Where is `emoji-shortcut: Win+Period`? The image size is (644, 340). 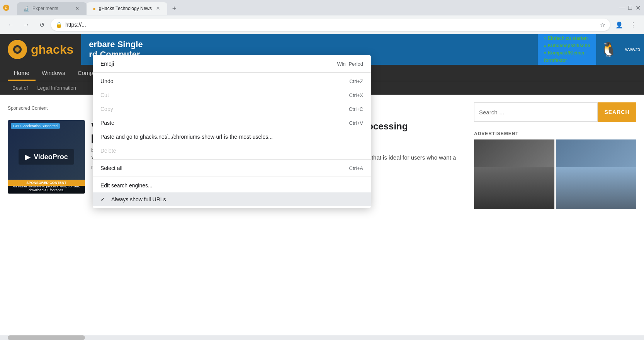 emoji-shortcut: Win+Period is located at coordinates (350, 64).